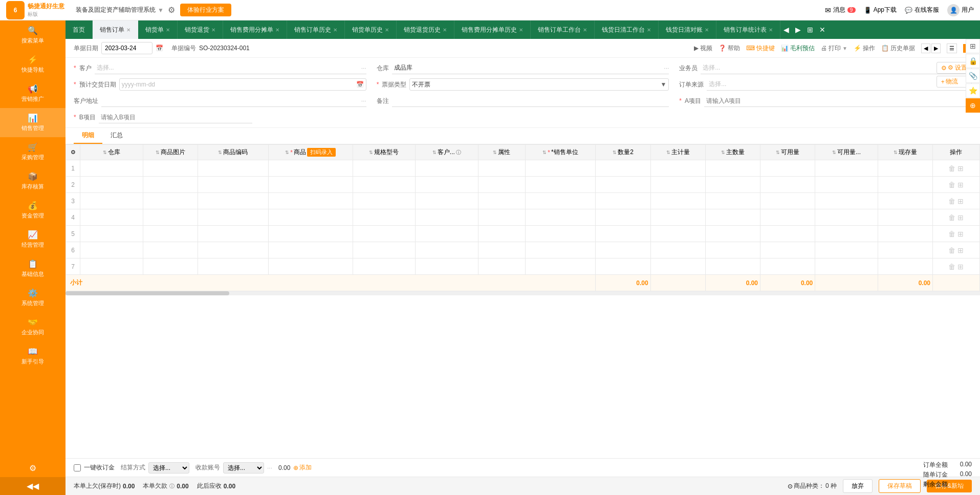 The image size is (980, 495). What do you see at coordinates (846, 168) in the screenshot?
I see `row-available2` at bounding box center [846, 168].